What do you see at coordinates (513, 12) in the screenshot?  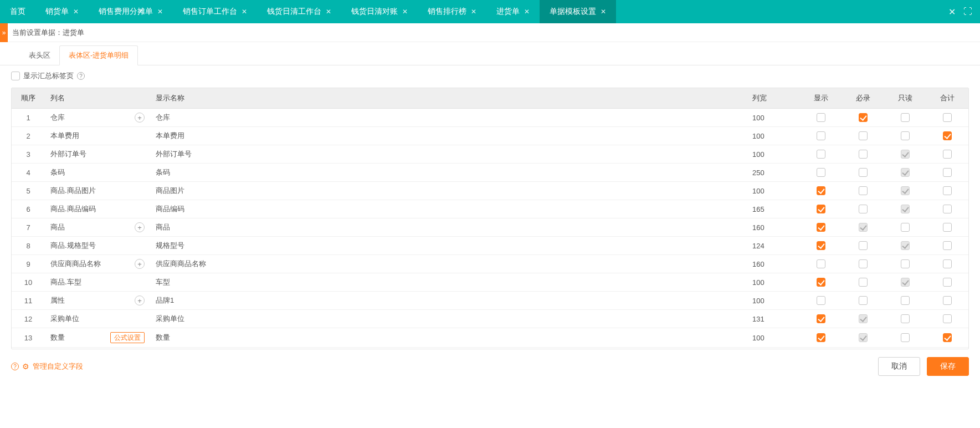 I see `top-tab-7: 进货单✕` at bounding box center [513, 12].